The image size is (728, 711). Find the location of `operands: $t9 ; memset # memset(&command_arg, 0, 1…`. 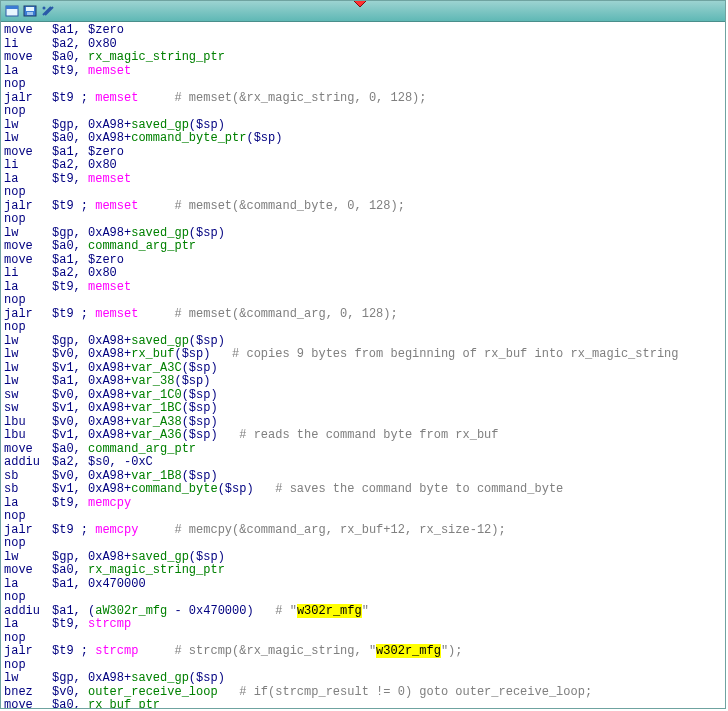

operands: $t9 ; memset # memset(&command_arg, 0, 1… is located at coordinates (225, 315).